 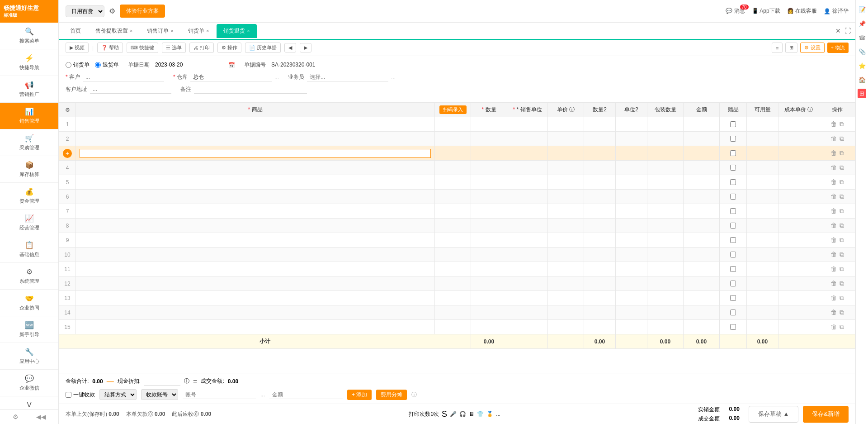 What do you see at coordinates (834, 211) in the screenshot?
I see `delete-icon-7: 🗑` at bounding box center [834, 211].